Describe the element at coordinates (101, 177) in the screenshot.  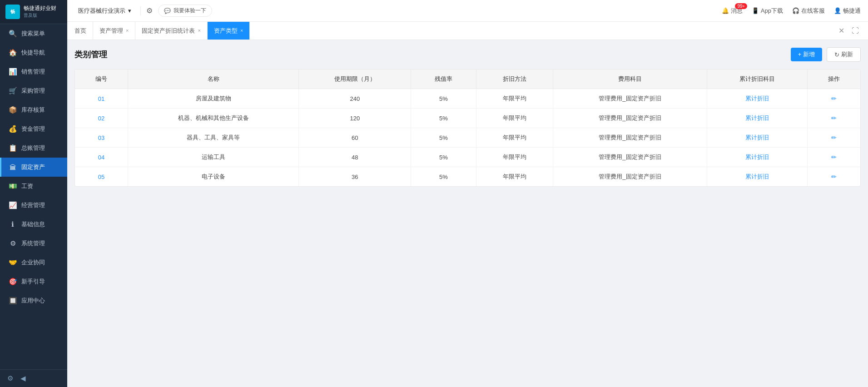
I see `table-cell: 05` at that location.